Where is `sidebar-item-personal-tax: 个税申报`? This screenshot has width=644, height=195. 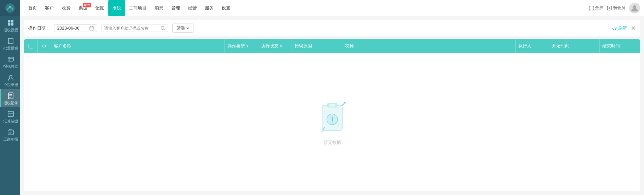 sidebar-item-personal-tax: 个税申报 is located at coordinates (10, 80).